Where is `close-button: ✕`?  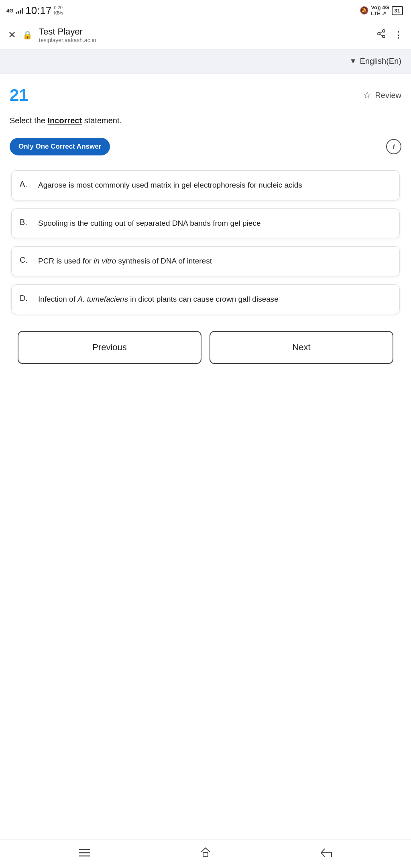
close-button: ✕ is located at coordinates (12, 35).